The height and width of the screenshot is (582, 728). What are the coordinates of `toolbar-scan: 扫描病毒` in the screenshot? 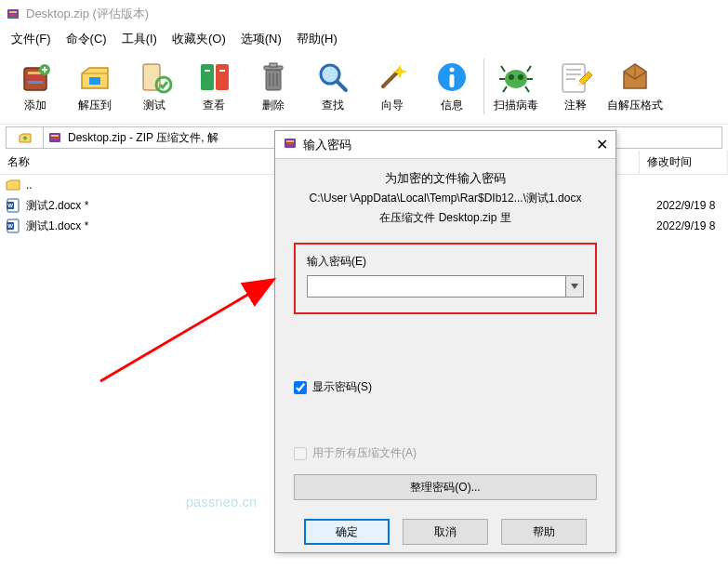 It's located at (516, 86).